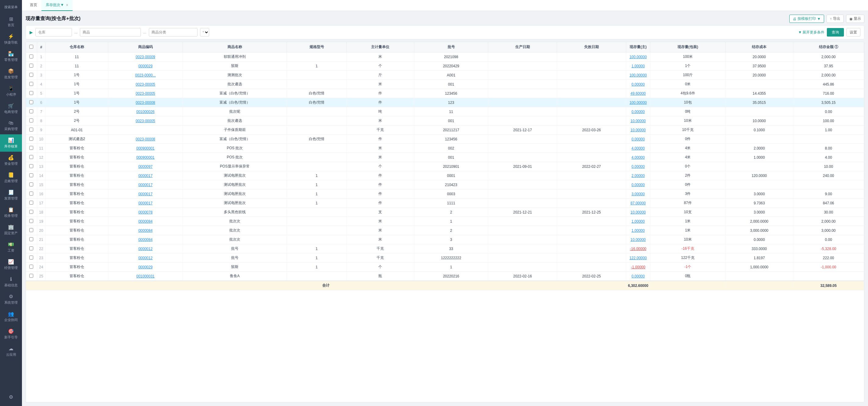  Describe the element at coordinates (173, 32) in the screenshot. I see `category-input` at that location.